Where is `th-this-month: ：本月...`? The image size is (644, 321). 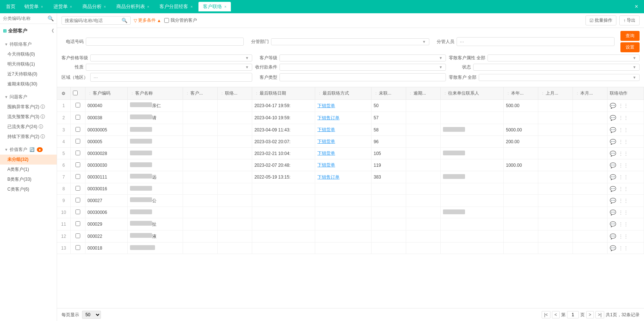
th-this-month: ：本月... is located at coordinates (590, 94).